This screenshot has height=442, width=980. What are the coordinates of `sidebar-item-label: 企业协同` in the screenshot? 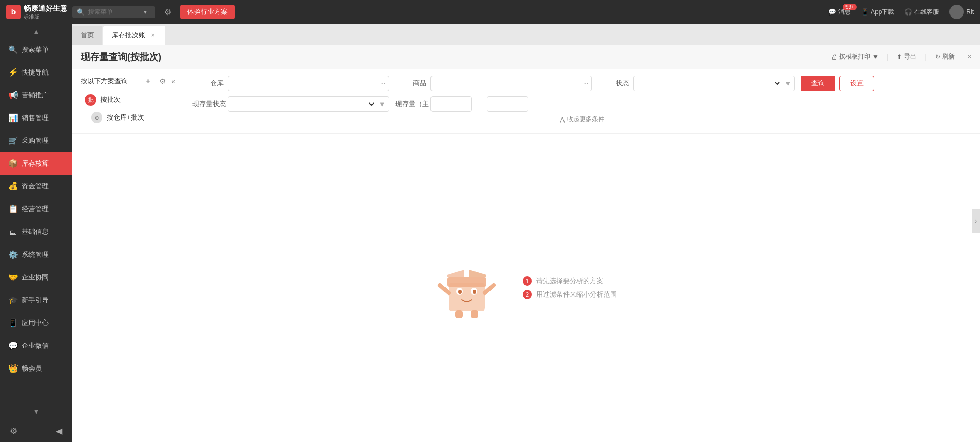 It's located at (35, 277).